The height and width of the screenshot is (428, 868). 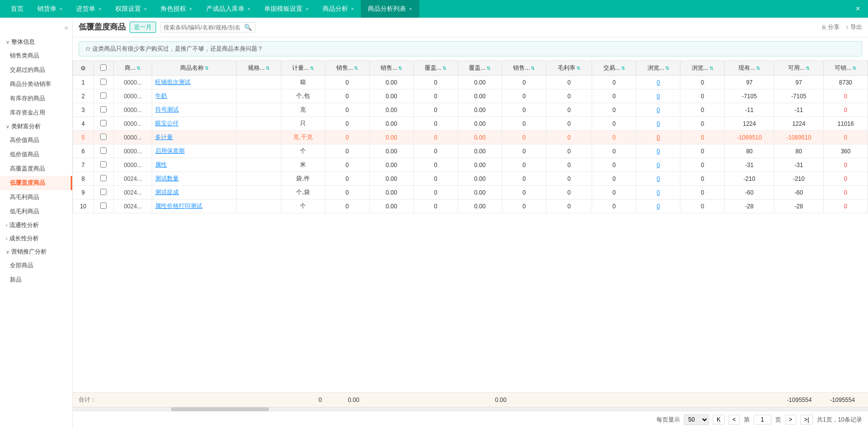 What do you see at coordinates (248, 28) in the screenshot?
I see `search-icon: 🔍` at bounding box center [248, 28].